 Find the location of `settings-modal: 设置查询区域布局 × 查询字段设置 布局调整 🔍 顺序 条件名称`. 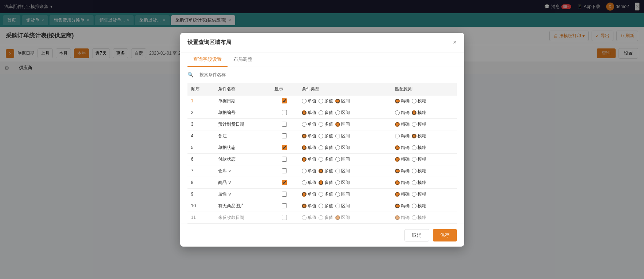

settings-modal: 设置查询区域布局 × 查询字段设置 布局调整 🔍 顺序 条件名称 is located at coordinates (322, 54).